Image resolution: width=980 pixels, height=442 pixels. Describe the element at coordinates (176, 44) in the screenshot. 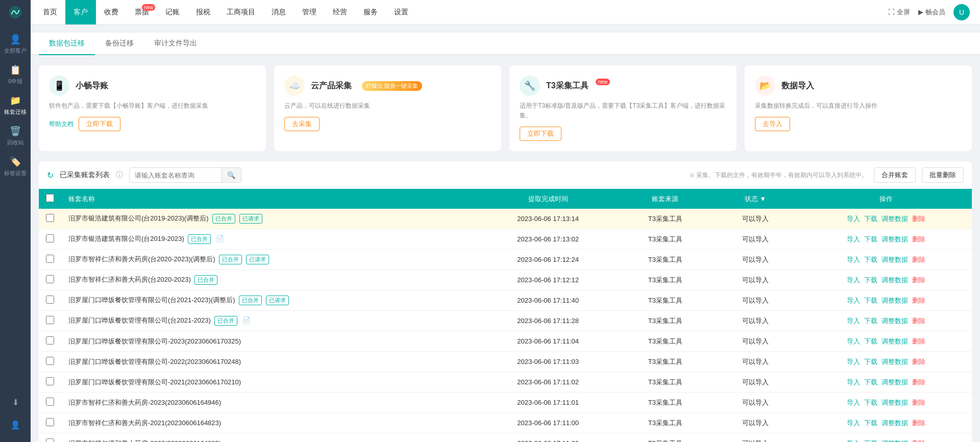

I see `tab-audit-export: 审计文件导出` at that location.